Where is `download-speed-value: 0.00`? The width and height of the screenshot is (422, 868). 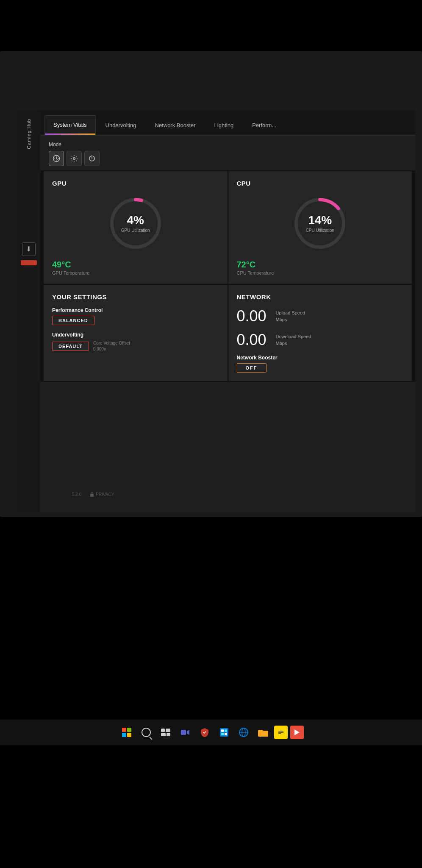 download-speed-value: 0.00 is located at coordinates (254, 340).